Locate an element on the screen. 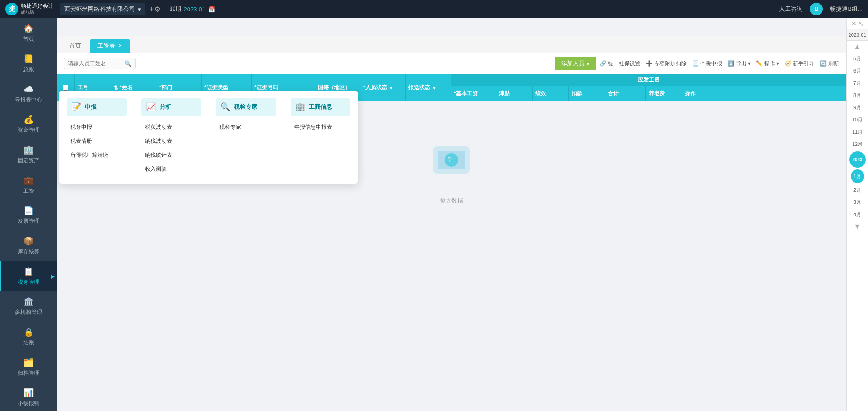  human-service: 人工咨询 is located at coordinates (791, 9).